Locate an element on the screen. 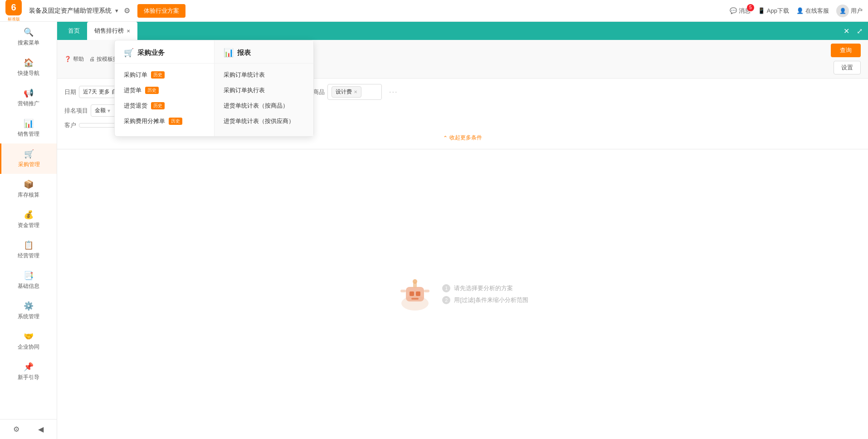 The image size is (868, 439). tab-close-button: ✕ is located at coordinates (846, 31).